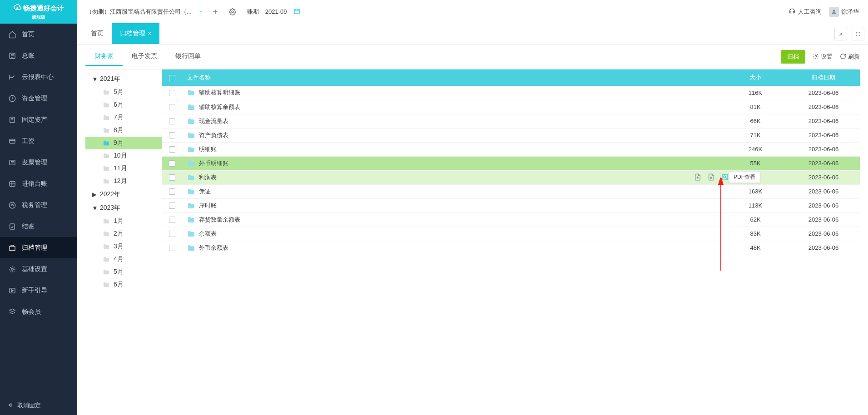 The height and width of the screenshot is (415, 868). Describe the element at coordinates (844, 12) in the screenshot. I see `user-menu: 徐泽华` at that location.